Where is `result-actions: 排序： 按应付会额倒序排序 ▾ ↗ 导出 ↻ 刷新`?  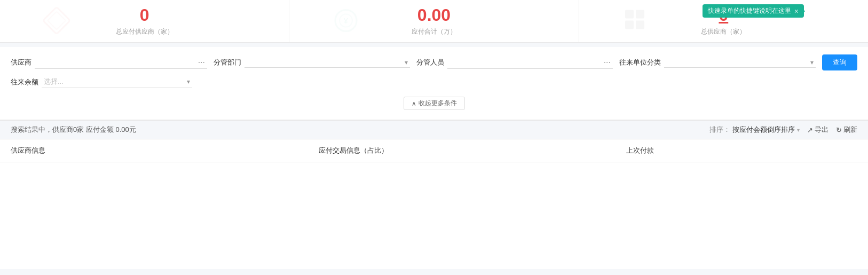
result-actions: 排序： 按应付会额倒序排序 ▾ ↗ 导出 ↻ 刷新 is located at coordinates (784, 130).